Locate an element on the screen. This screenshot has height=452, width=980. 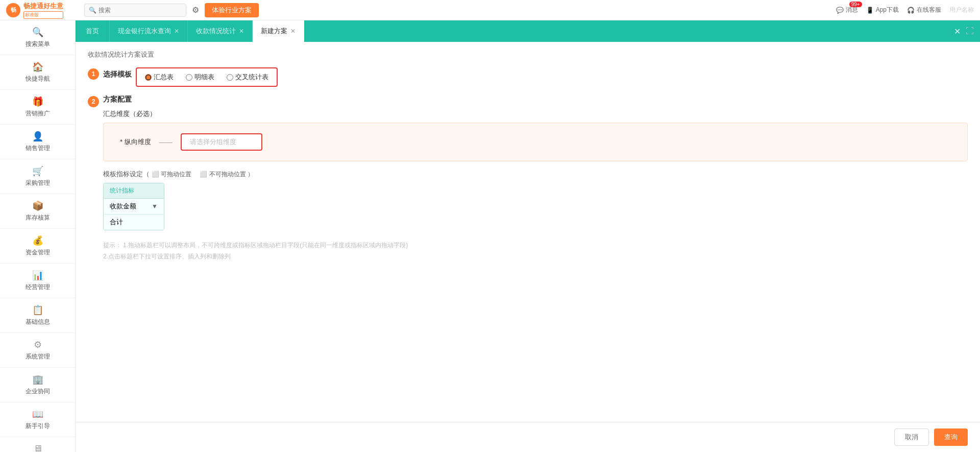
sidebar-label-quick-nav: 快捷导航 is located at coordinates (38, 79).